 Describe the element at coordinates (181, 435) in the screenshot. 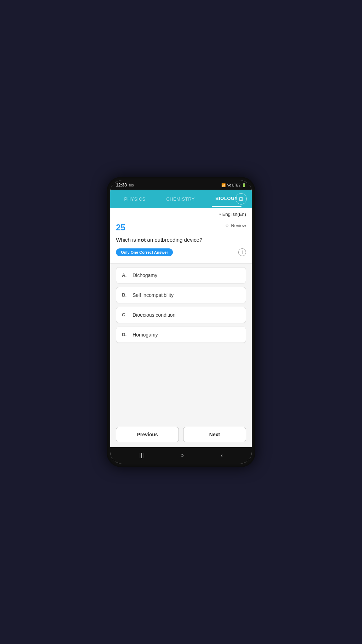

I see `nav-buttons: Previous Next` at that location.